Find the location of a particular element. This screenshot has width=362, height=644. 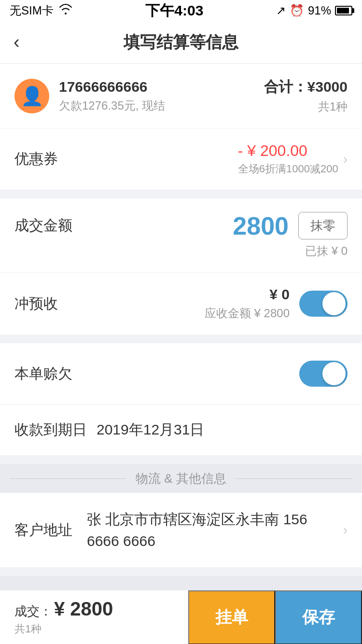

customer-left: 👤 17666666666 欠款1276.35元, 现结 is located at coordinates (90, 96).